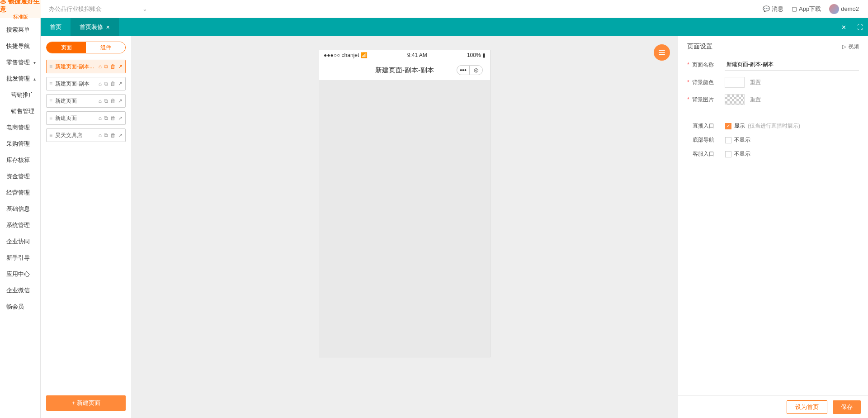 This screenshot has width=868, height=418. I want to click on phone-preview: ●●●○○ chanjet 📶 9:41 AM 100% ▮ 新建页面-副本-副…, so click(405, 204).